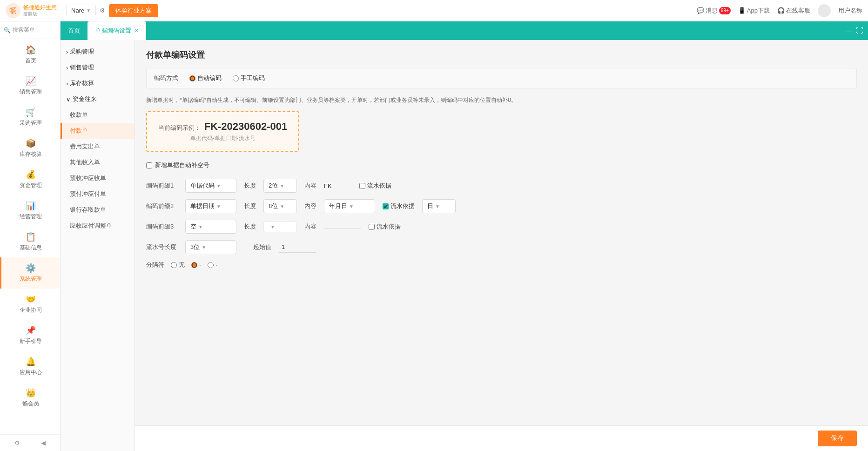 The height and width of the screenshot is (451, 868). Describe the element at coordinates (67, 52) in the screenshot. I see `chevron-right-icon: ›` at that location.